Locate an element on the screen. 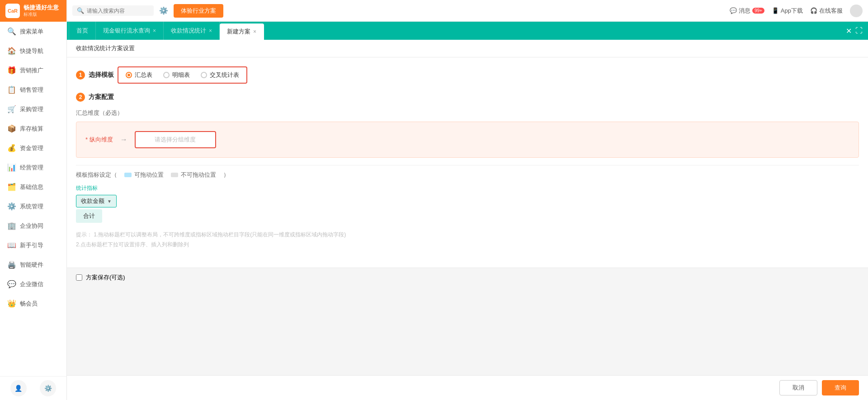 Image resolution: width=868 pixels, height=400 pixels. sidebar-item-label: 系统管理 is located at coordinates (32, 207).